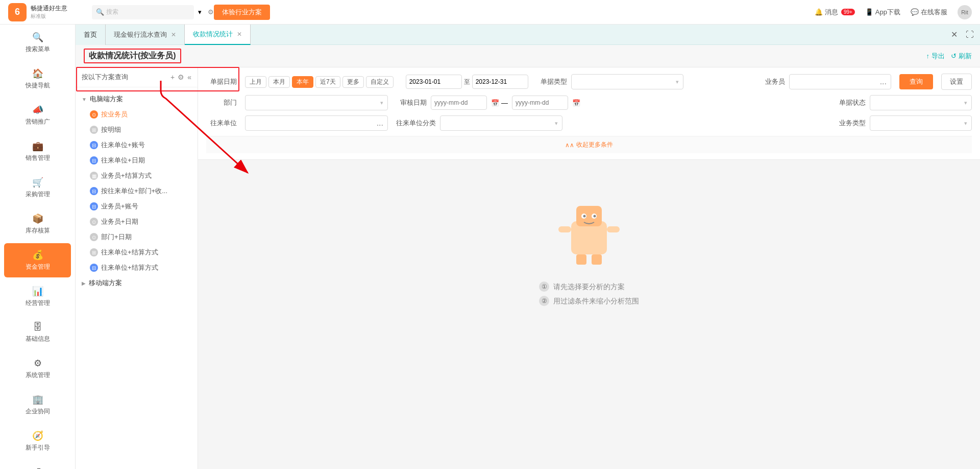 This screenshot has height=469, width=980. I want to click on page-title: 收款情况统计(按业务员), so click(133, 56).